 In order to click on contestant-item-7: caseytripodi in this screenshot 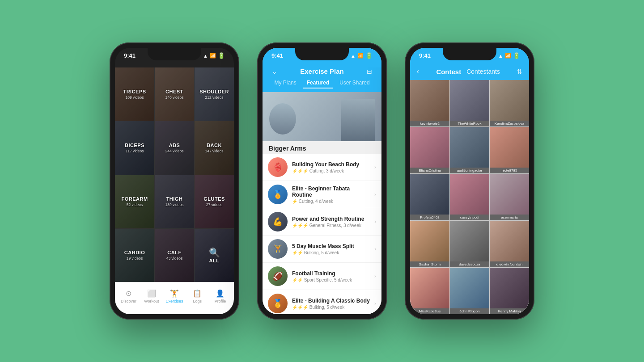, I will do `click(470, 197)`.